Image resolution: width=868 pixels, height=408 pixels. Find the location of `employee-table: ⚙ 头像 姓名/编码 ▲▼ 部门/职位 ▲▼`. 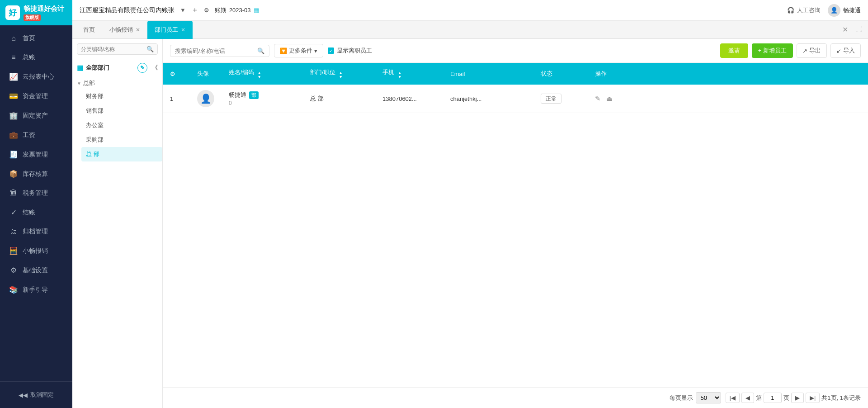

employee-table: ⚙ 头像 姓名/编码 ▲▼ 部门/职位 ▲▼ is located at coordinates (515, 88).